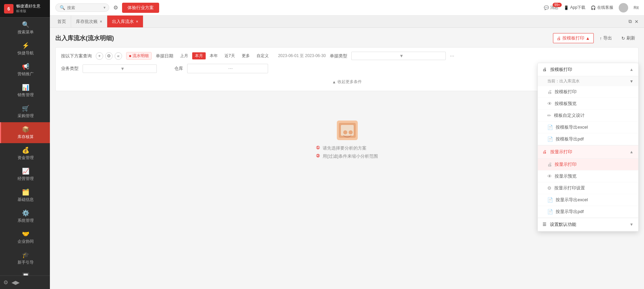 This screenshot has width=644, height=289. Describe the element at coordinates (25, 133) in the screenshot. I see `sidebar-item-inventory: 📦 库存核算` at that location.